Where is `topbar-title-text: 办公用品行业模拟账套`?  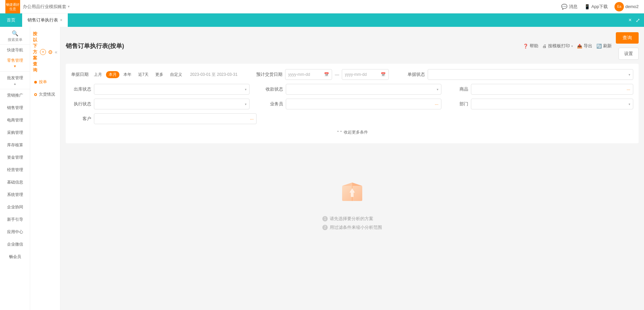
topbar-title-text: 办公用品行业模拟账套 is located at coordinates (45, 7).